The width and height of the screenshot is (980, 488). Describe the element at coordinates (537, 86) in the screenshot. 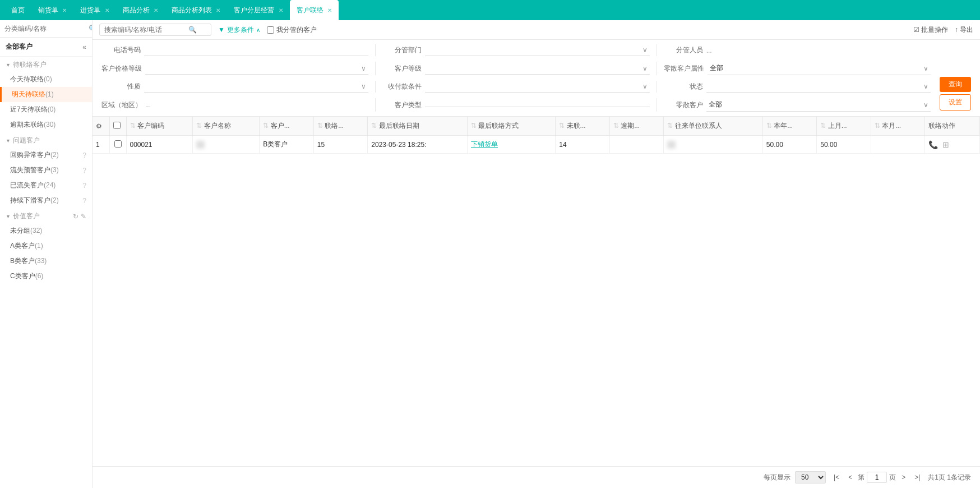

I see `adv-select-payment: ∨` at that location.